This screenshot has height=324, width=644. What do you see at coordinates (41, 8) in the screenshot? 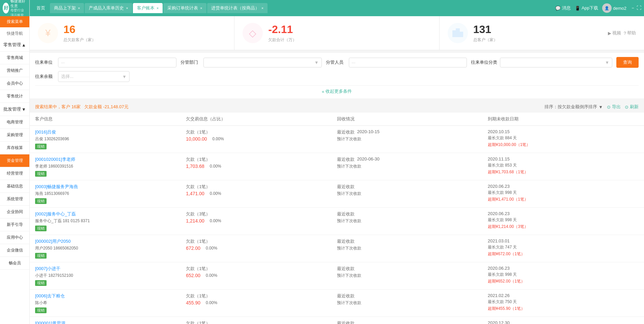
I see `tab-home: 首页` at bounding box center [41, 8].